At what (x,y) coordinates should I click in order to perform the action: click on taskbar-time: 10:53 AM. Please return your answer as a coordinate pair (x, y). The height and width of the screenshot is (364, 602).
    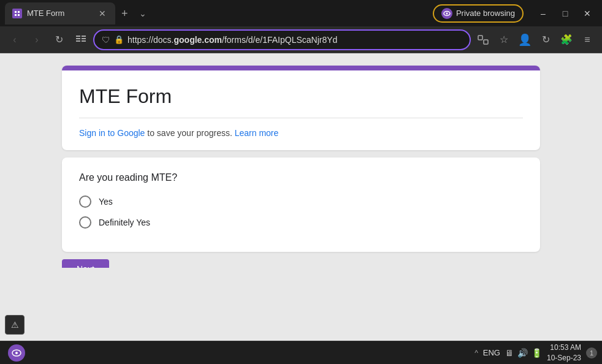
    Looking at the image, I should click on (564, 348).